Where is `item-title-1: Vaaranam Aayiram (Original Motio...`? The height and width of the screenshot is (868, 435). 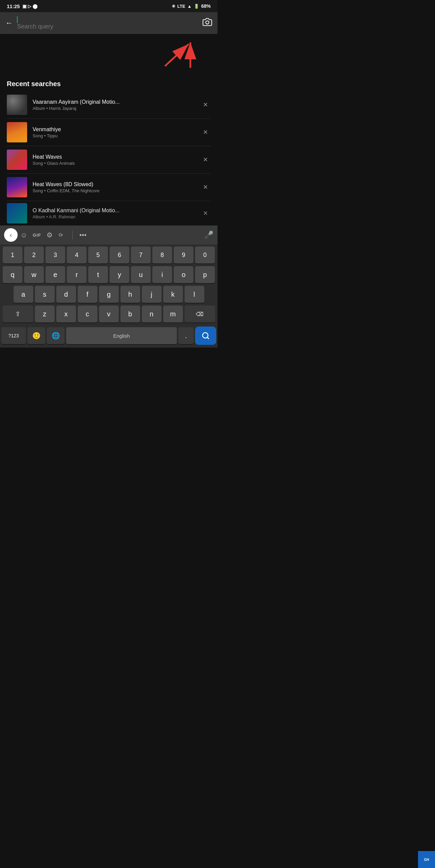
item-title-1: Vaaranam Aayiram (Original Motio... is located at coordinates (114, 102).